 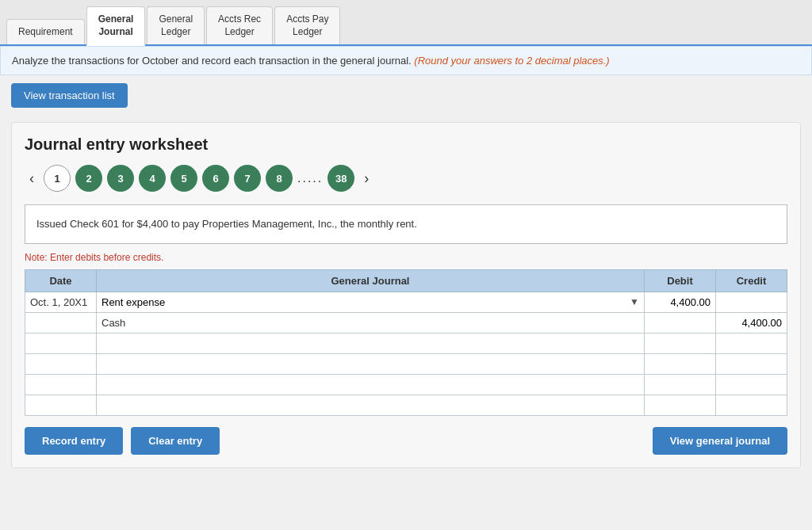 I want to click on col-debit: Debit, so click(x=680, y=280).